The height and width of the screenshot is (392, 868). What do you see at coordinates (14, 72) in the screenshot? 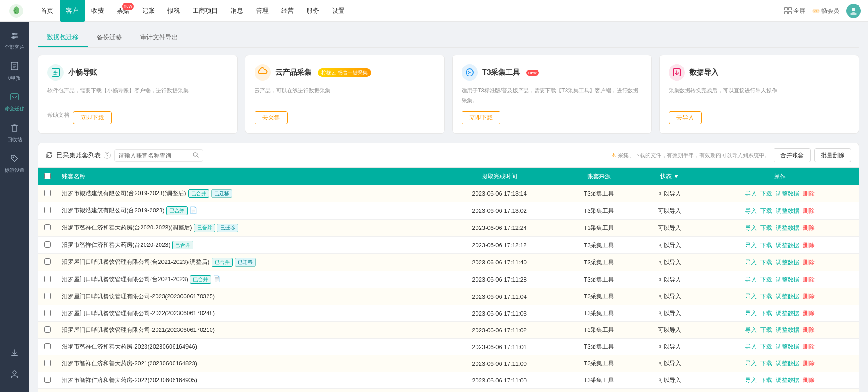
I see `sidebar-item-zero-report: 0申报` at bounding box center [14, 72].